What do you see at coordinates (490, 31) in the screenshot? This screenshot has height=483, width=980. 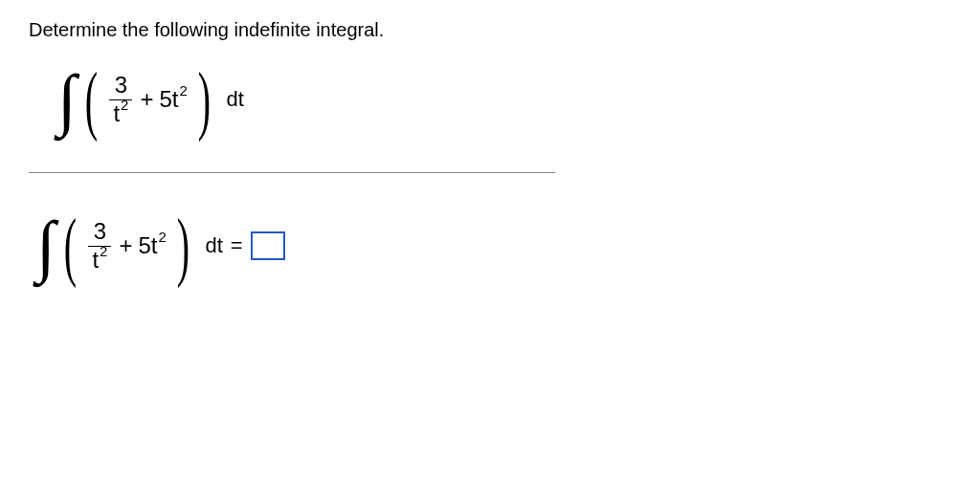 I see `prompt-text: Determine the following indefinite integ…` at bounding box center [490, 31].